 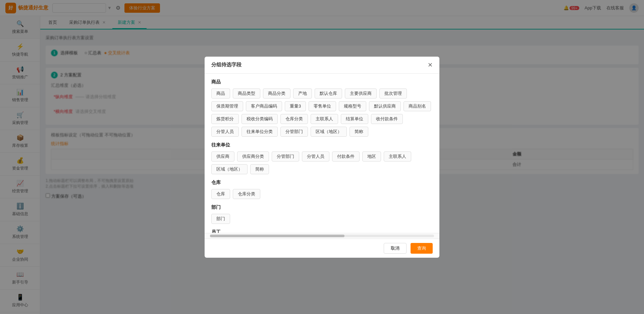 What do you see at coordinates (264, 106) in the screenshot?
I see `field-tag-customer-code: 客户商品编码` at bounding box center [264, 106].